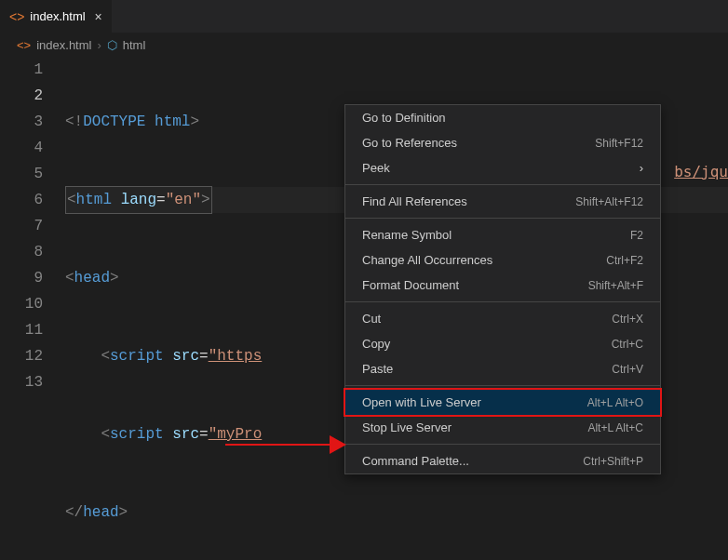  What do you see at coordinates (99, 17) in the screenshot?
I see `close-icon: ×` at bounding box center [99, 17].